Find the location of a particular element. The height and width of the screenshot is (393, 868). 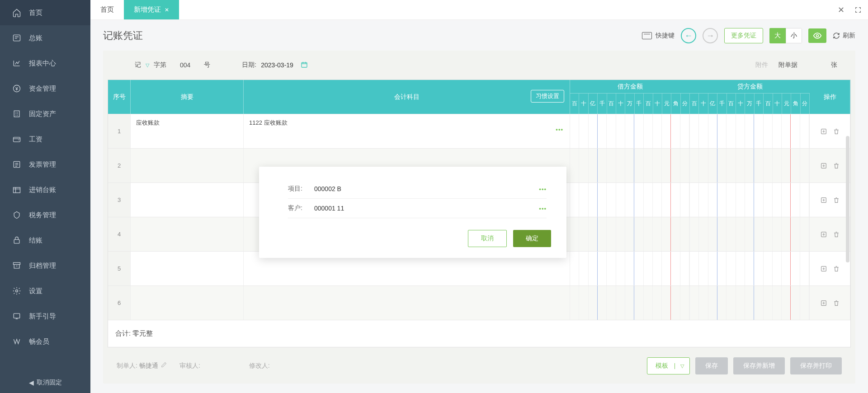

scrollbar is located at coordinates (848, 199).